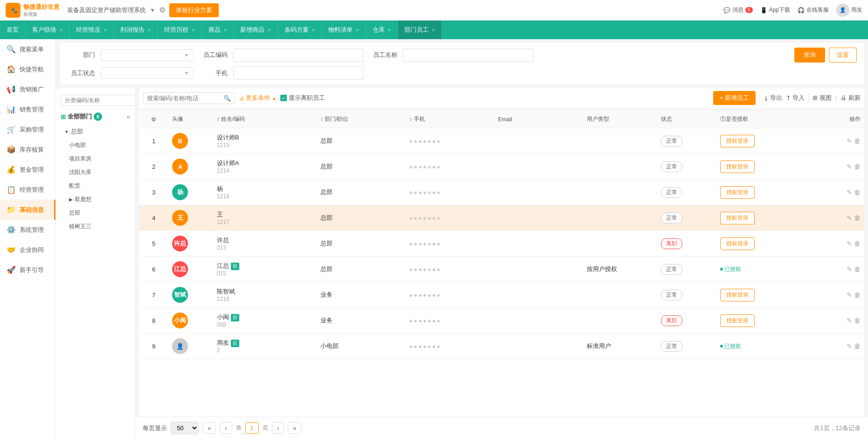 The width and height of the screenshot is (868, 439). Describe the element at coordinates (252, 428) in the screenshot. I see `current-page: 1` at that location.